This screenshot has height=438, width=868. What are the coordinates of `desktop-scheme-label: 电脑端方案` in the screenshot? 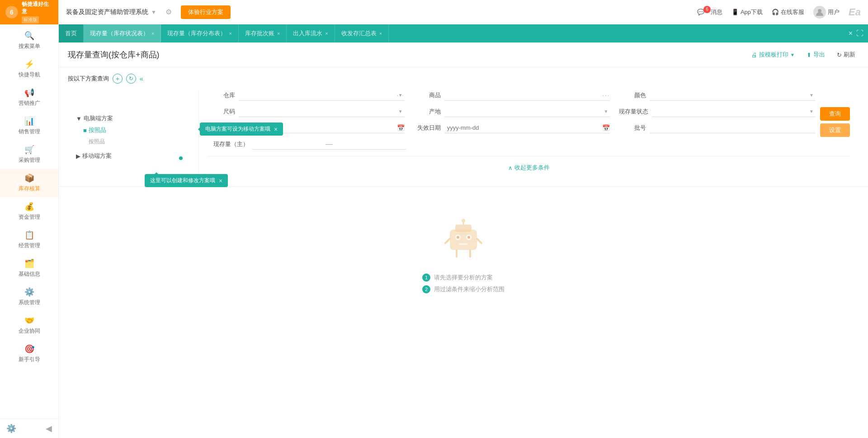 It's located at (99, 118).